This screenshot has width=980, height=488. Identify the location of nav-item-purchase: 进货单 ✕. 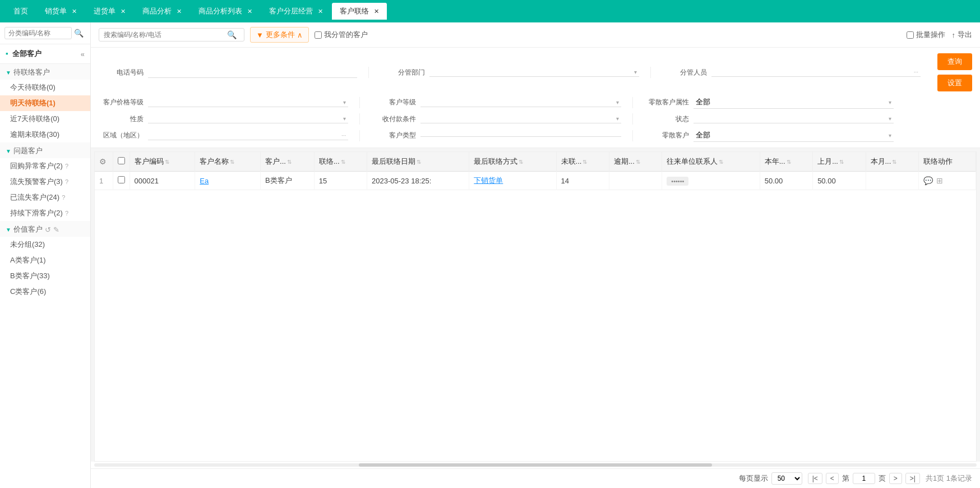
(110, 11).